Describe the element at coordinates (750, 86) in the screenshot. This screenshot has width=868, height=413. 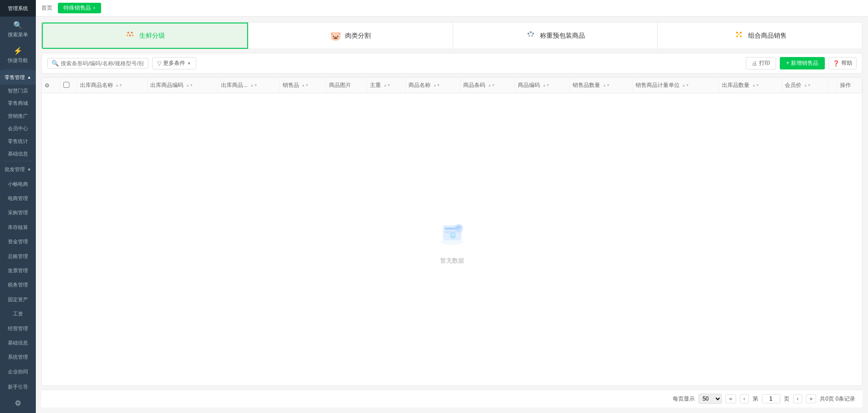
I see `th-out-qty: 出库品数量 ▲▼` at that location.